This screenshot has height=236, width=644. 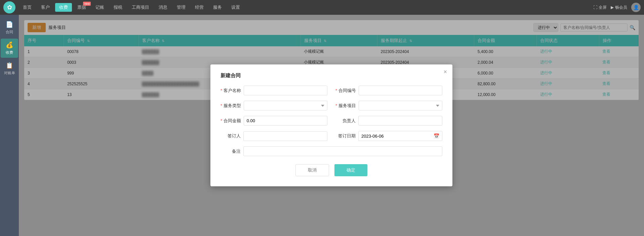 I want to click on field-customer: 客户名称, so click(x=274, y=91).